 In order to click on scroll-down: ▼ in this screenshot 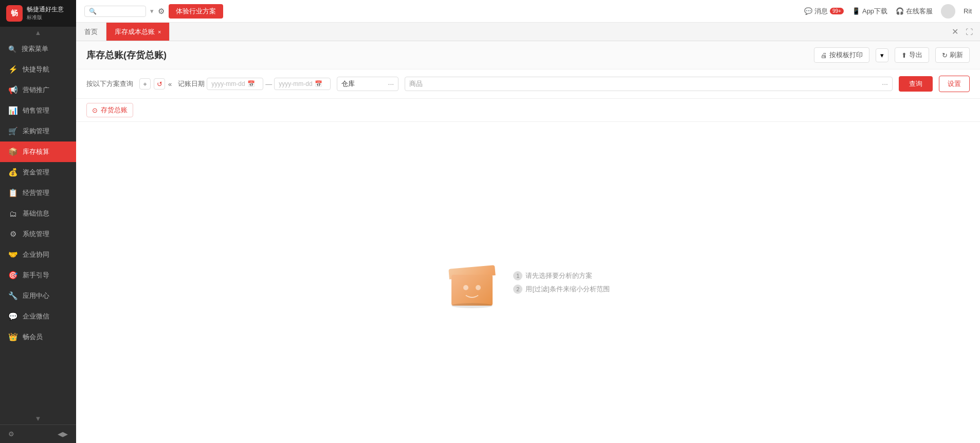, I will do `click(38, 419)`.